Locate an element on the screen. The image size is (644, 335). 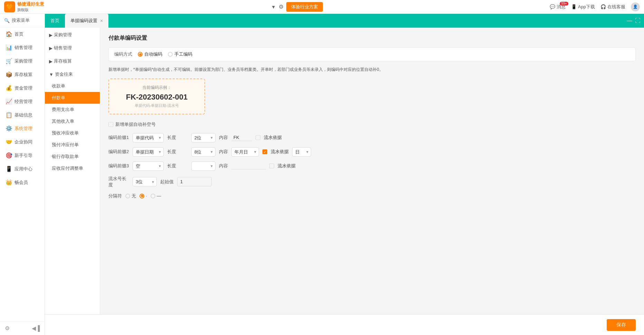
sub-leaf-prepay-pay: 预付冲应付单 is located at coordinates (73, 145).